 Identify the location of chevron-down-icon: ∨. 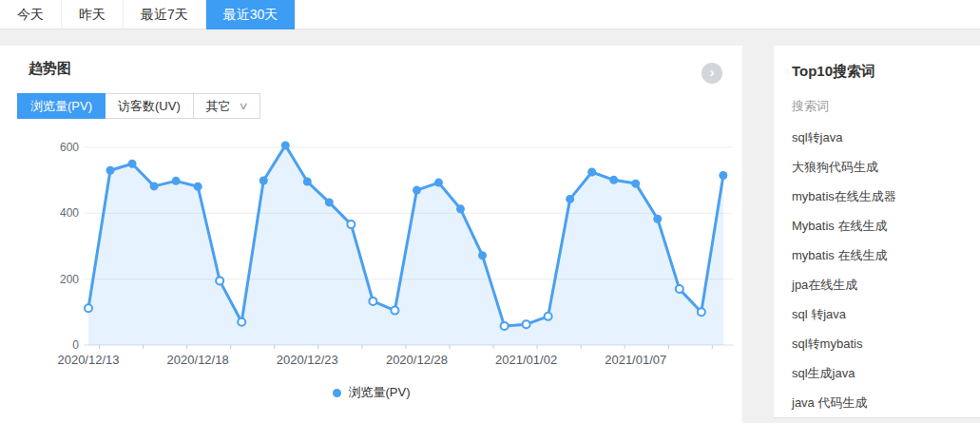
(243, 106).